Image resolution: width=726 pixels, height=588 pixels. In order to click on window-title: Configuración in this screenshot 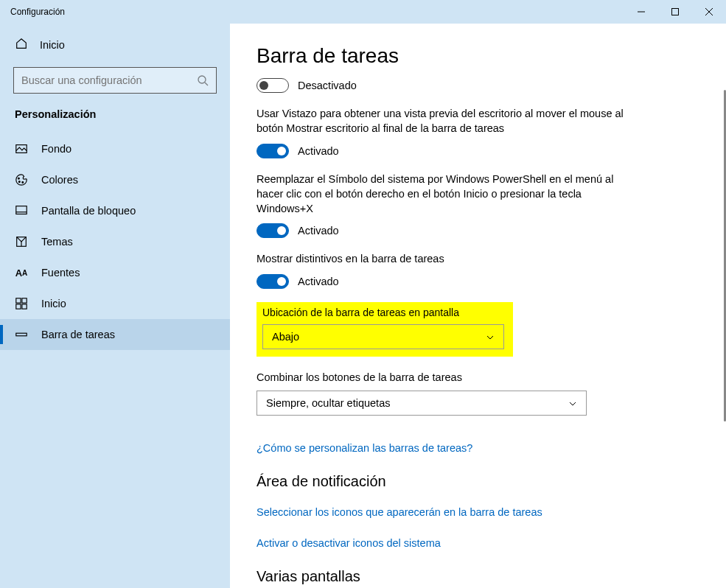, I will do `click(32, 12)`.